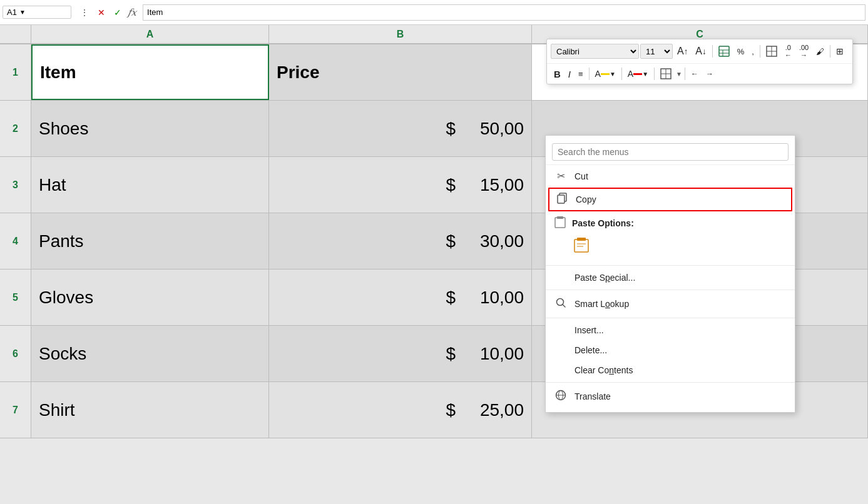  Describe the element at coordinates (150, 410) in the screenshot. I see `cell-a7: Shirt` at that location.